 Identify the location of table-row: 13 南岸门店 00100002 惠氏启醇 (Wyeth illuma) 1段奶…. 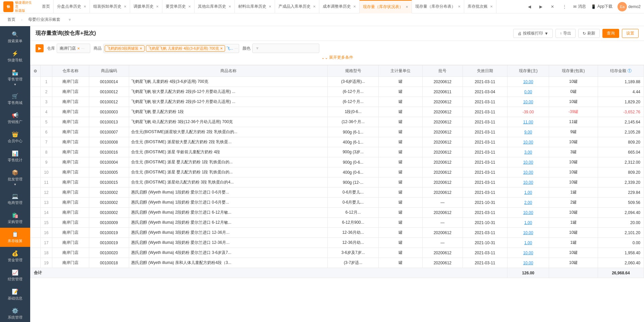
(337, 203).